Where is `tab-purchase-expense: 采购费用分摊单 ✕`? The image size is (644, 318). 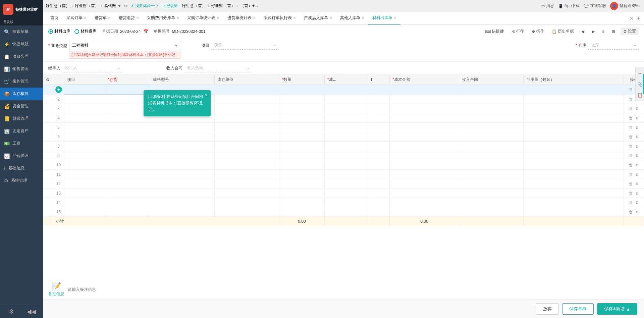
tab-purchase-expense: 采购费用分摊单 ✕ is located at coordinates (163, 18).